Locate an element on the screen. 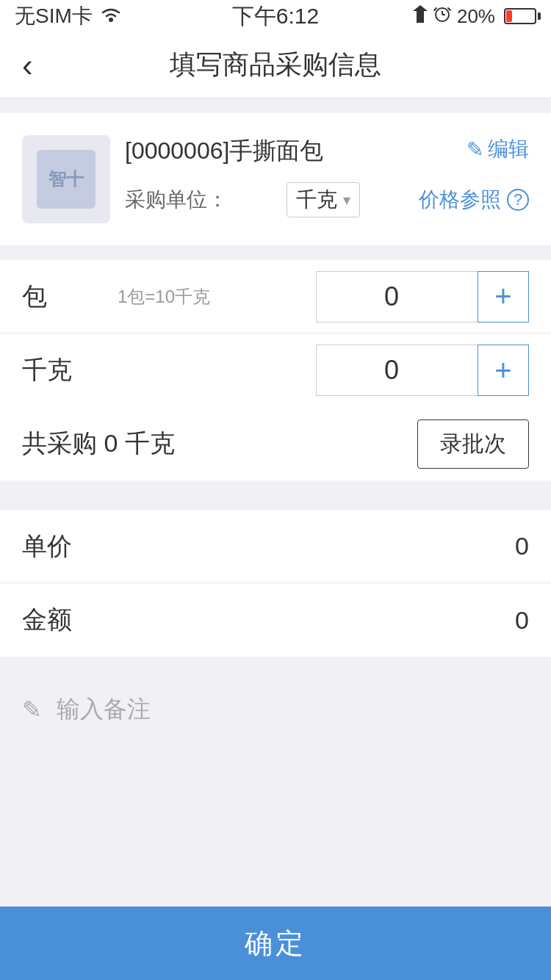 The width and height of the screenshot is (551, 980). remark-placeholder: 输入备注 is located at coordinates (104, 710).